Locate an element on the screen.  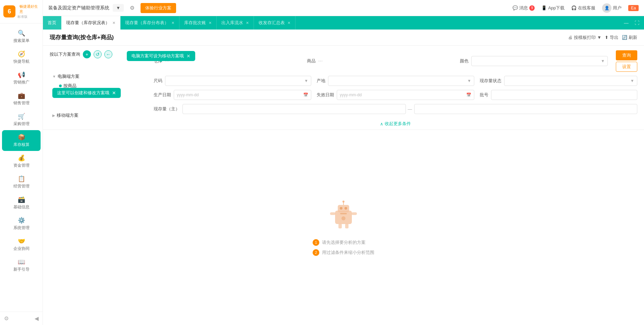
sidebar-item-assets: 💰 资金管理 is located at coordinates (21, 161).